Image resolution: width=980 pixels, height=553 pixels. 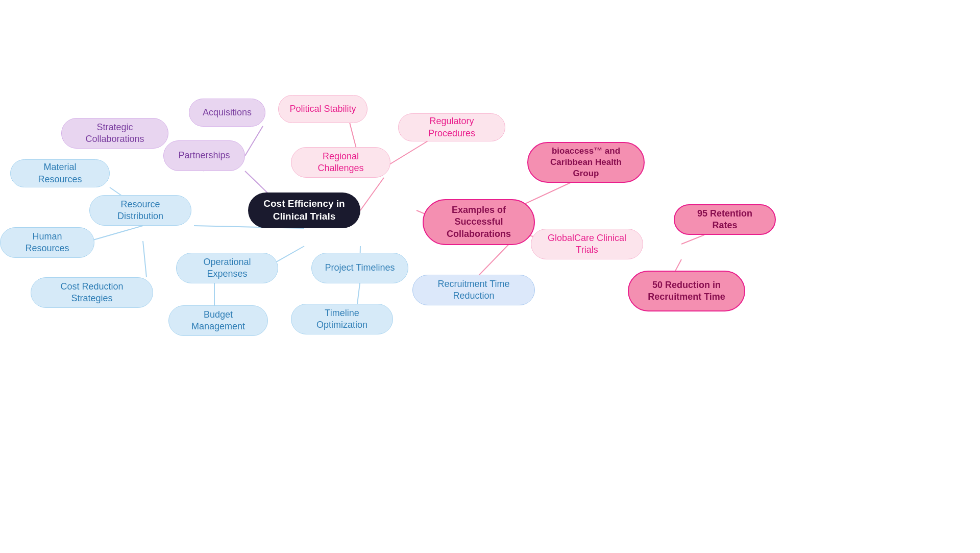 I want to click on fifty-reduction-label: 50 Reduction in Recruitment Time, so click(x=687, y=291).